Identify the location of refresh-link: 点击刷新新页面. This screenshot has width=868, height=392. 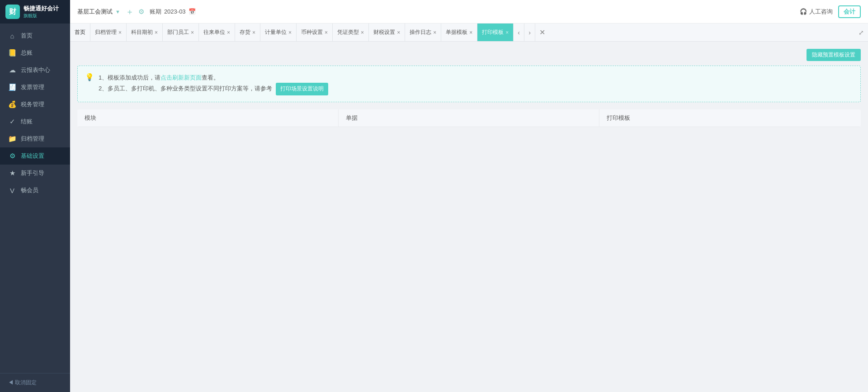
(181, 78).